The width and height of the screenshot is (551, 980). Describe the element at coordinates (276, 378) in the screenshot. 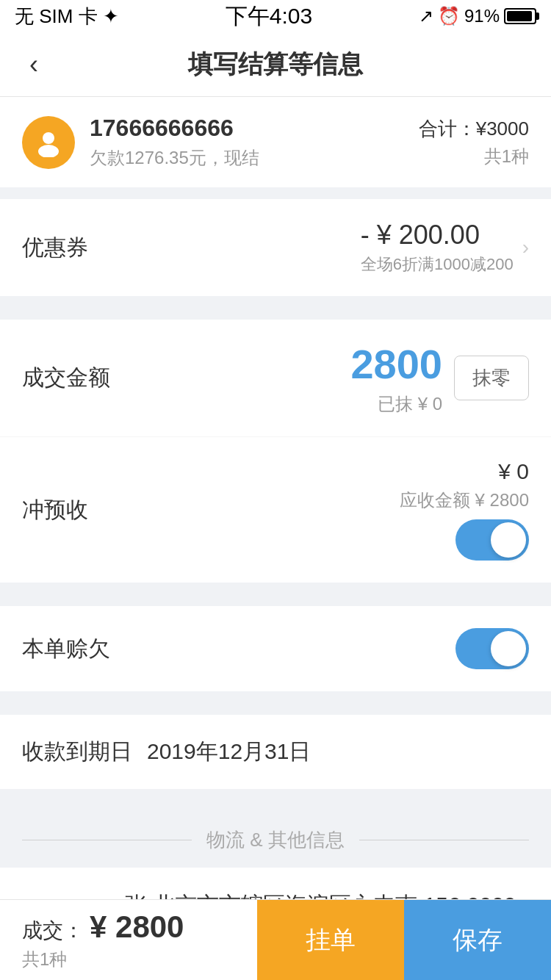

I see `transaction-row: 成交金额 2800 已抹 ¥ 0 抹零` at that location.